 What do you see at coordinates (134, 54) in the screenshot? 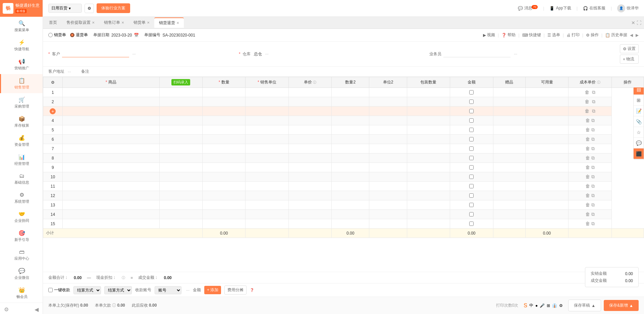
I see `customer-more-btn: ···` at bounding box center [134, 54].